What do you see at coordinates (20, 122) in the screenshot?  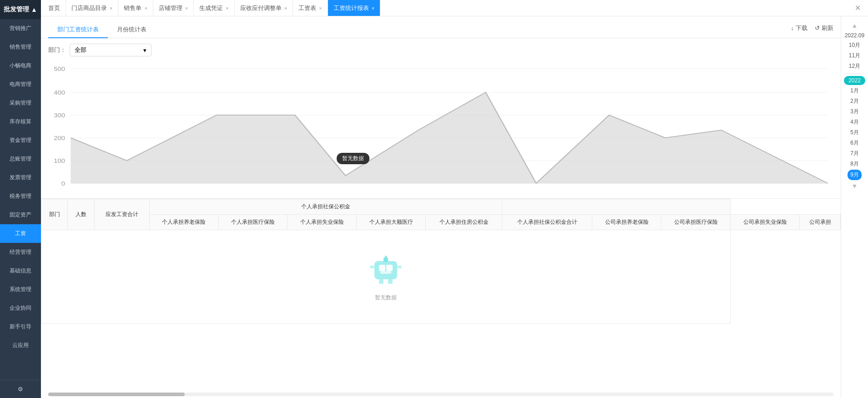 I see `sidebar-item-库存核算: 库存核算` at bounding box center [20, 122].